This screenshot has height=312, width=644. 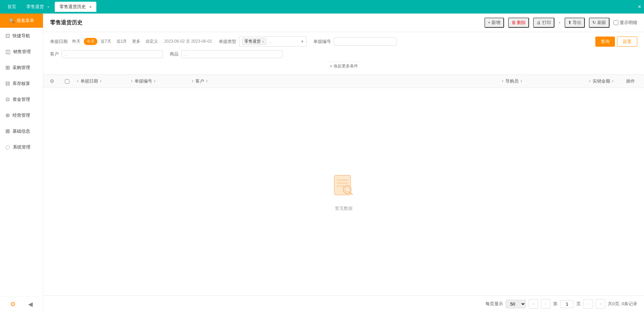 I want to click on sidebar-item-operations: ⊛ 经营管理, so click(x=22, y=115).